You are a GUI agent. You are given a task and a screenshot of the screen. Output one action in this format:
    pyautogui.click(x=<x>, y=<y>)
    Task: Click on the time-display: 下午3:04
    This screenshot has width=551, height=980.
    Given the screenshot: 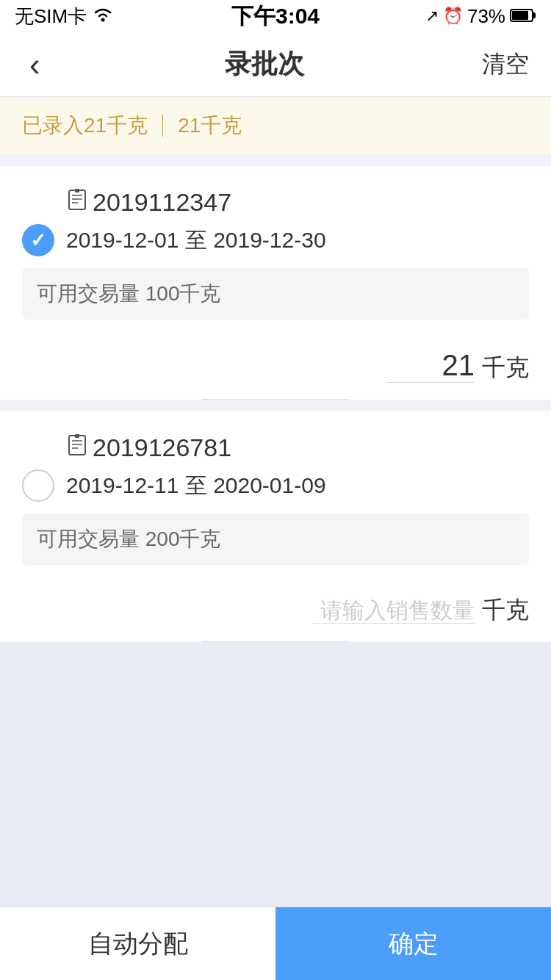 What is the action you would take?
    pyautogui.click(x=276, y=16)
    